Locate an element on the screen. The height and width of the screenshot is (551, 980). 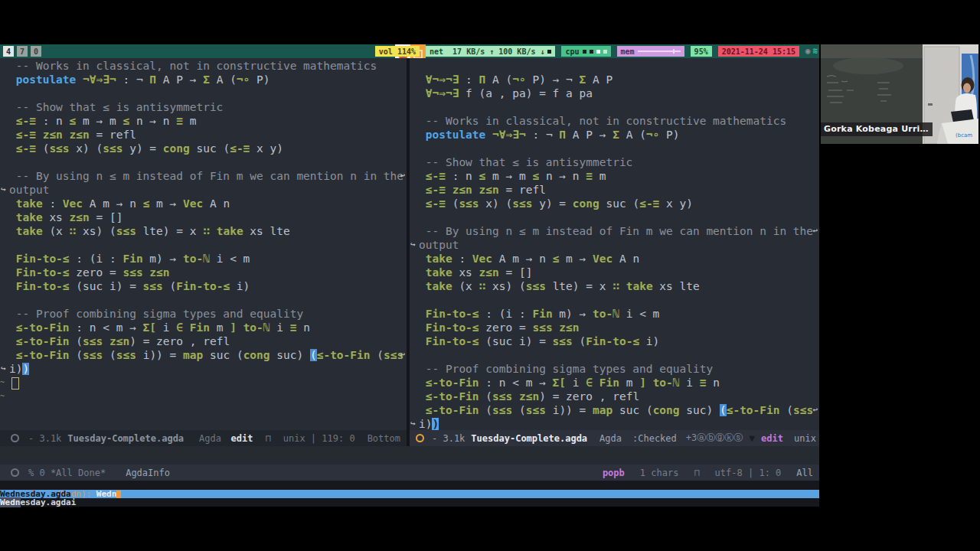
obs-icon: ≋ is located at coordinates (815, 51).